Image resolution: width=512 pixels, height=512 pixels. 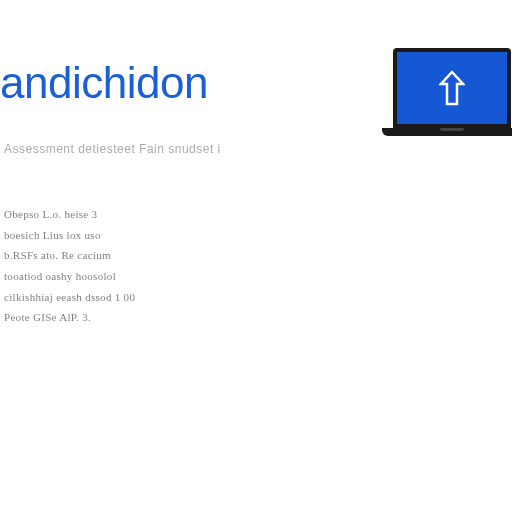 I want to click on laptop-base, so click(x=447, y=132).